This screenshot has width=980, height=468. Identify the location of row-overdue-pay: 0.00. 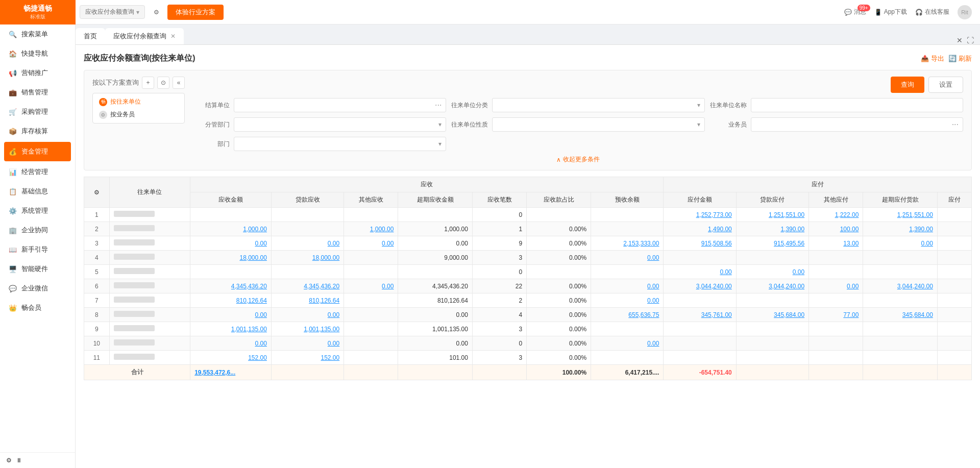
(900, 243).